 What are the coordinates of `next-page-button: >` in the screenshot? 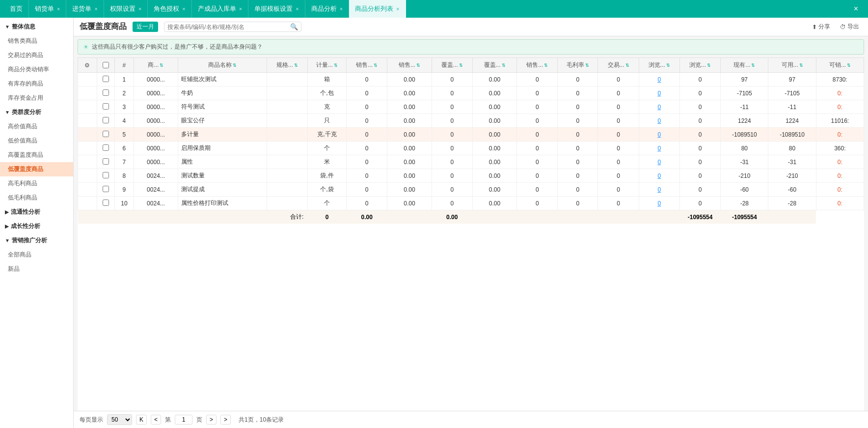 It's located at (211, 420).